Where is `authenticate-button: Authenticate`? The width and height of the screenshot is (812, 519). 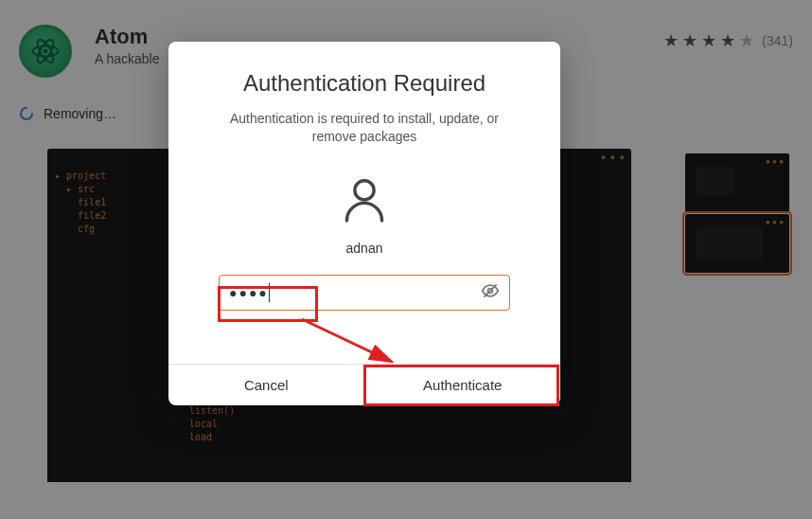
authenticate-button: Authenticate is located at coordinates (464, 385).